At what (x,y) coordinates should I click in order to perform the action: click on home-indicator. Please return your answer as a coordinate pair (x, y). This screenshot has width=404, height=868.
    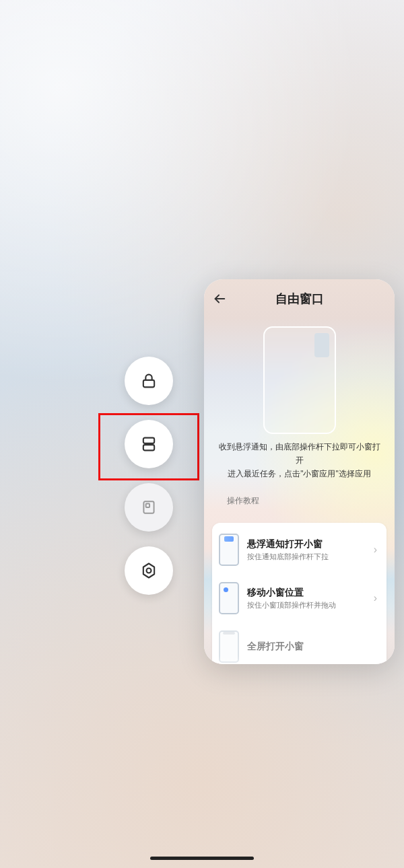
    Looking at the image, I should click on (202, 859).